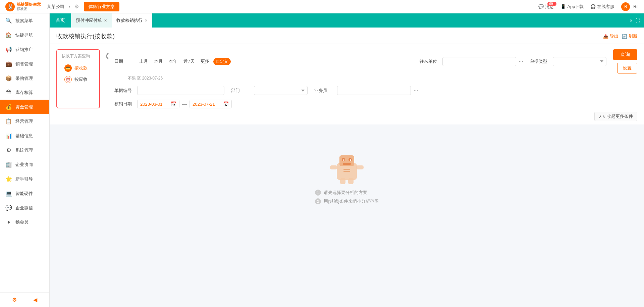 This screenshot has width=644, height=307. What do you see at coordinates (9, 222) in the screenshot?
I see `member-icon: ♦` at bounding box center [9, 222].